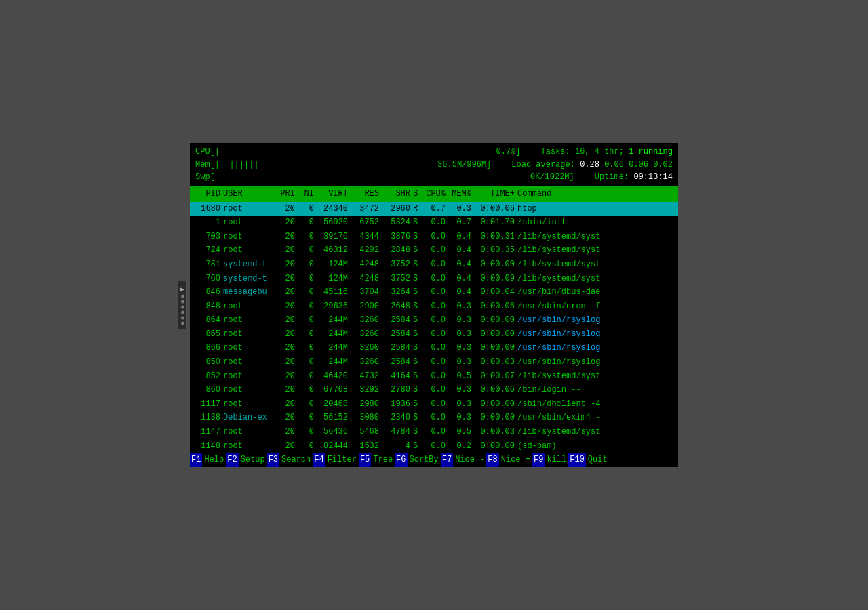 The height and width of the screenshot is (610, 868). I want to click on col-header-ni: NI, so click(307, 194).